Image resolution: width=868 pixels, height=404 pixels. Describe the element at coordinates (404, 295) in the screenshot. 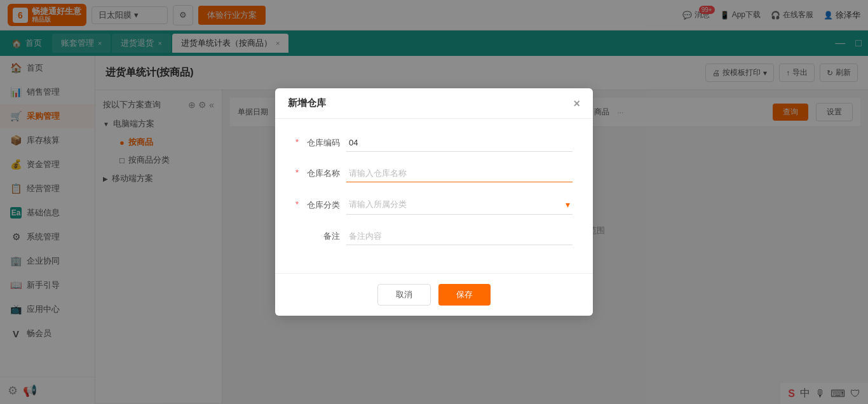

I see `cancel-button: 取消` at that location.